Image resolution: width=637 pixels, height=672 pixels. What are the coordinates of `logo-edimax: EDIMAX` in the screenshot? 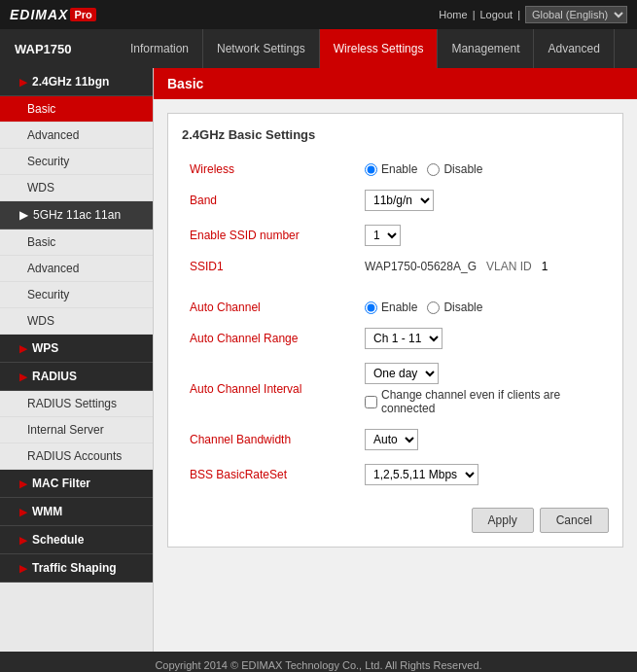 It's located at (39, 15).